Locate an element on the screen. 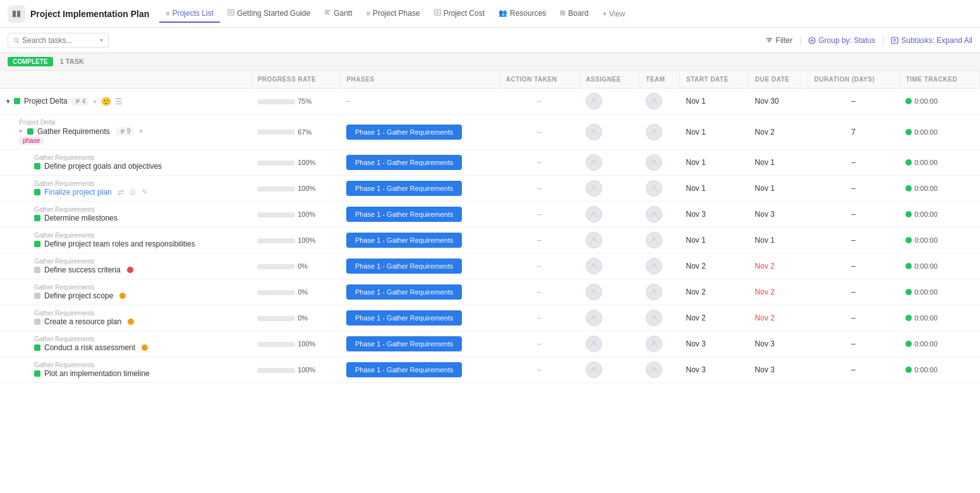  parent-label: Gather Requirements is located at coordinates (125, 183).